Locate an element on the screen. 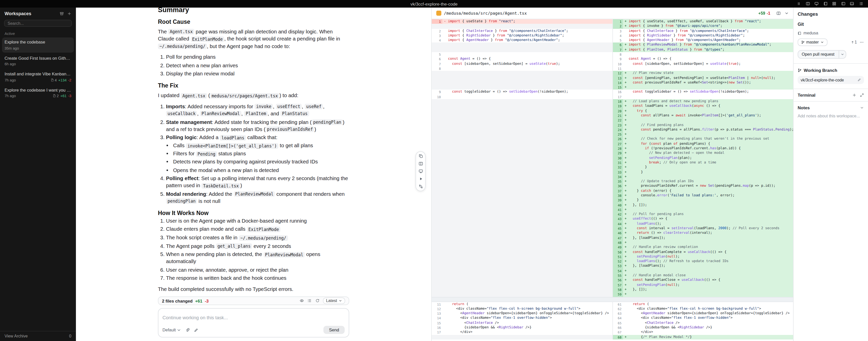 The image size is (868, 341). split-view-icon is located at coordinates (778, 13).